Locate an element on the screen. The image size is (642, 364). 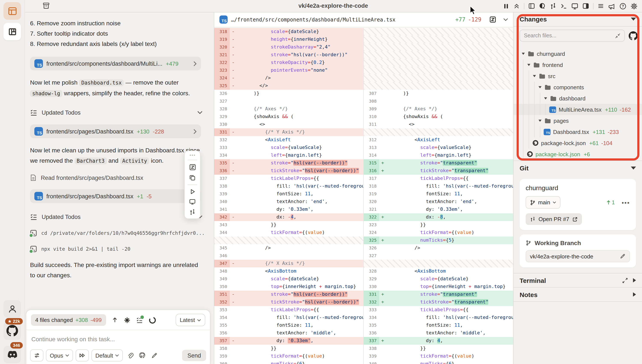
version-dropdown: Latest is located at coordinates (190, 320).